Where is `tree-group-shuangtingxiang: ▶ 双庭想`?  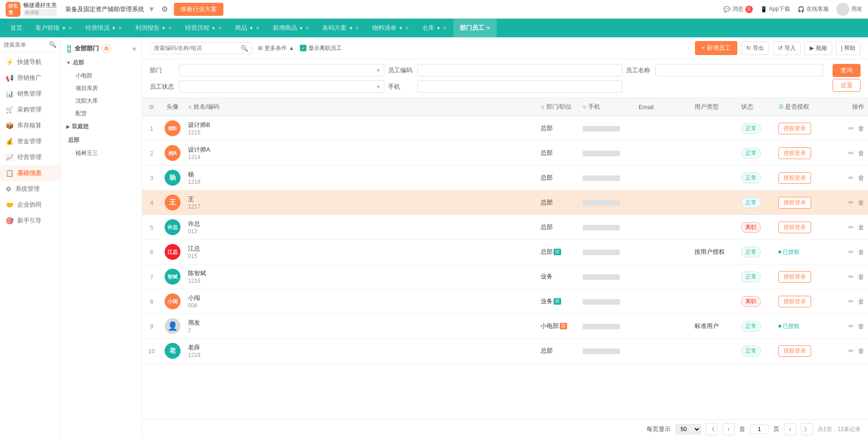
tree-group-shuangtingxiang: ▶ 双庭想 is located at coordinates (101, 127).